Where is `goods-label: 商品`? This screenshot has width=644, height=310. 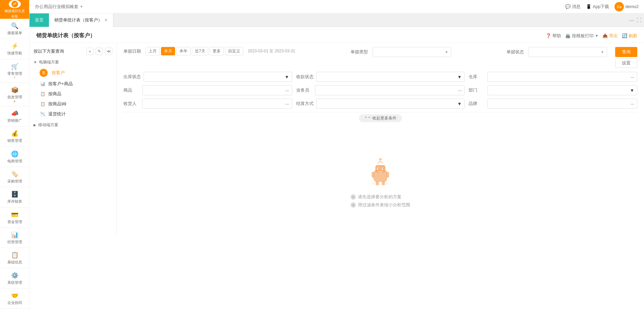
goods-label: 商品 is located at coordinates (131, 90).